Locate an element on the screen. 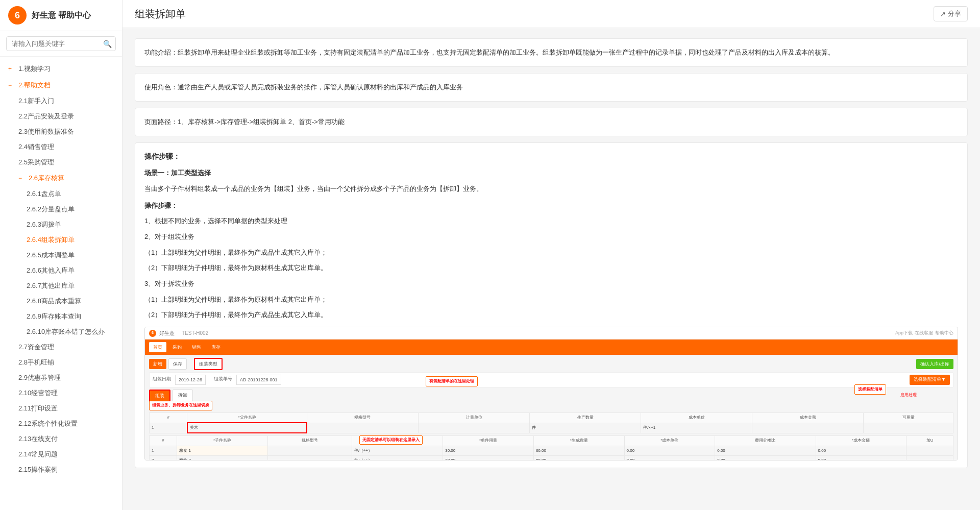 The image size is (980, 510). ltd-9: 0.00 is located at coordinates (861, 450).